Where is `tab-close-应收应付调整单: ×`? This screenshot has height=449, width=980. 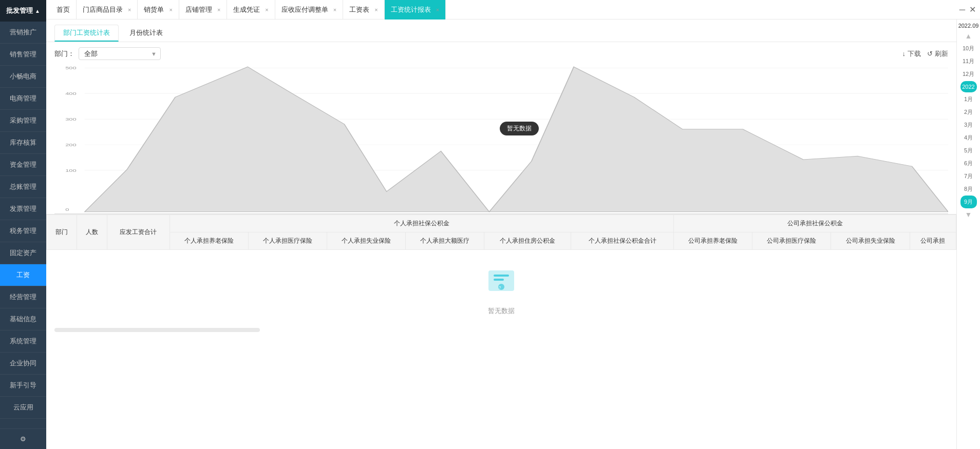 tab-close-应收应付调整单: × is located at coordinates (335, 10).